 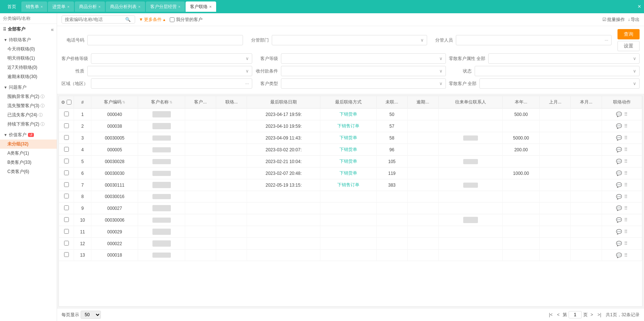 What do you see at coordinates (613, 20) in the screenshot?
I see `batch-op-button: ☑ 批量操作` at bounding box center [613, 20].